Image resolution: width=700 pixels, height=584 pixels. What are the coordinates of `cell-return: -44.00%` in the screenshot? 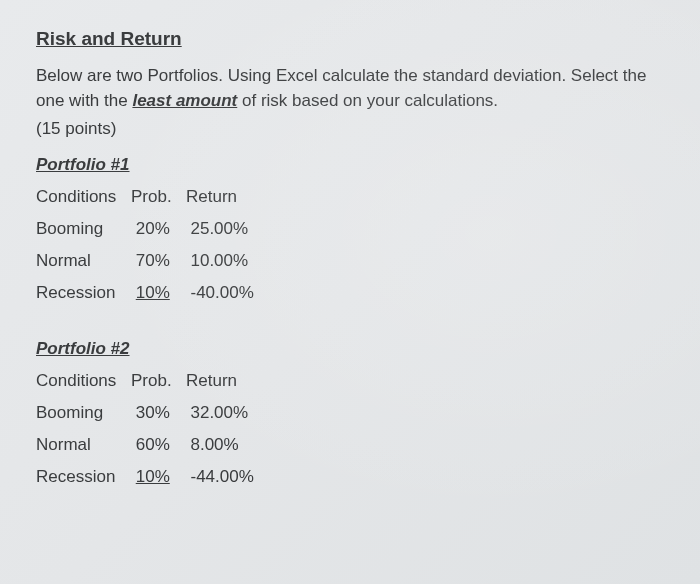 It's located at (222, 477).